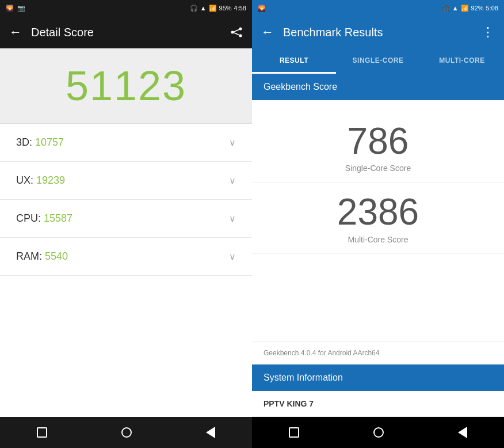 This screenshot has width=504, height=448. What do you see at coordinates (462, 61) in the screenshot?
I see `tab-multi-core: MULTI-CORE` at bounding box center [462, 61].